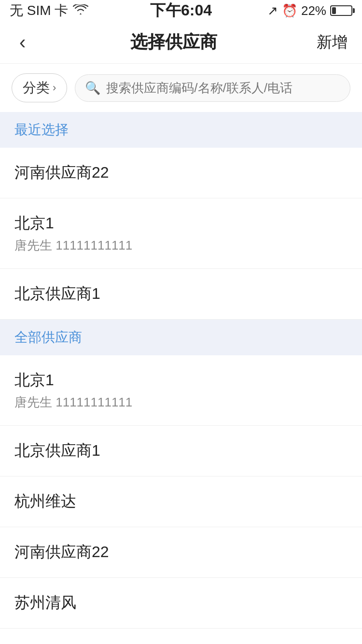  Describe the element at coordinates (174, 42) in the screenshot. I see `page-title: 选择供应商` at that location.